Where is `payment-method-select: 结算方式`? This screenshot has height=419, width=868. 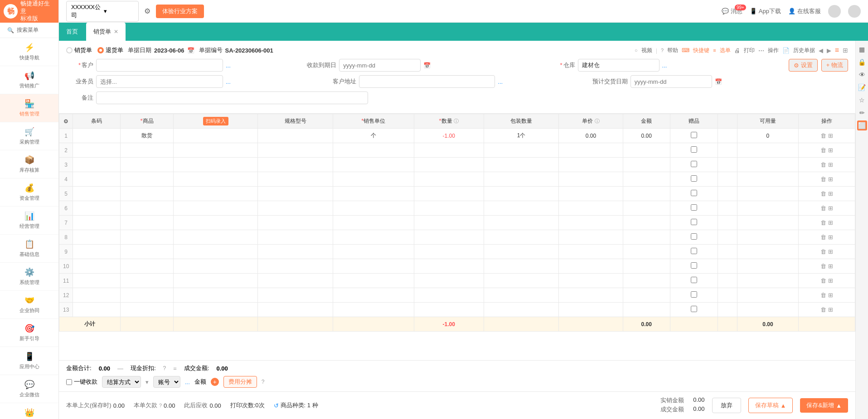 payment-method-select: 结算方式 is located at coordinates (121, 382).